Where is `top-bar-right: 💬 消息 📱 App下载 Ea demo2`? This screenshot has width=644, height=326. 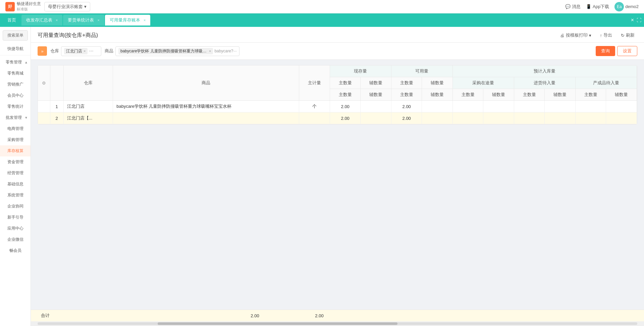 top-bar-right: 💬 消息 📱 App下载 Ea demo2 is located at coordinates (602, 7).